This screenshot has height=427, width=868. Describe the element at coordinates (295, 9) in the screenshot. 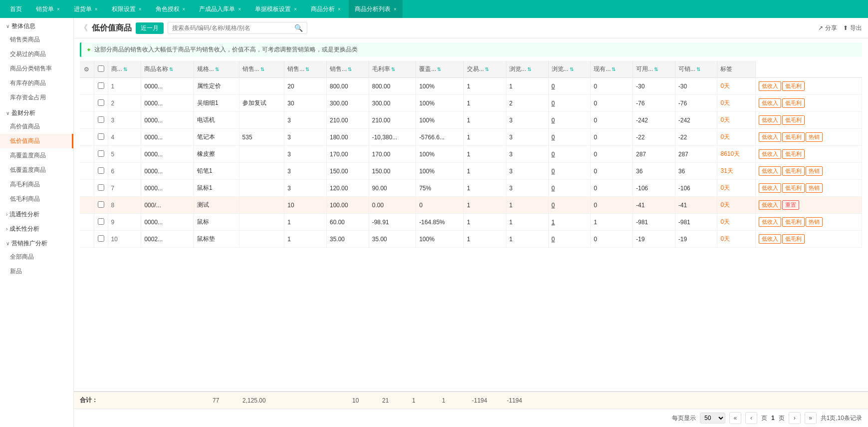

I see `close-template-settings-icon: ×` at that location.